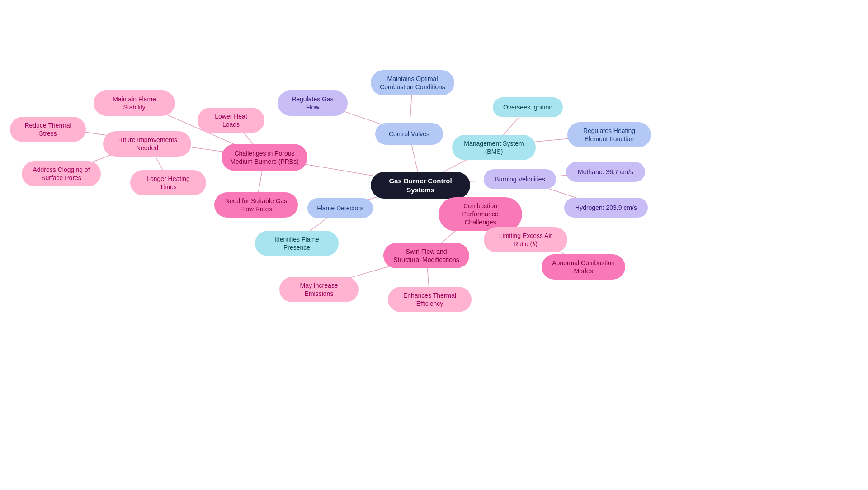 The image size is (868, 490). Describe the element at coordinates (480, 214) in the screenshot. I see `node-combustionPerf: Combustion Performance Challenges` at that location.